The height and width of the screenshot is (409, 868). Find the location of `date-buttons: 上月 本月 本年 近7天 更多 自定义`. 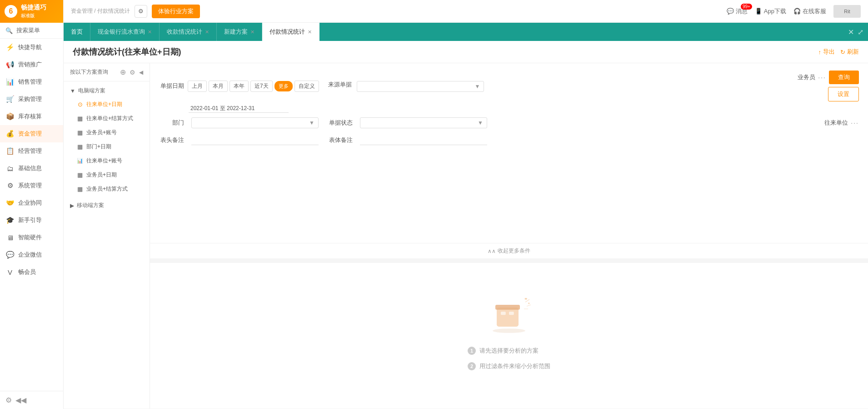

date-buttons: 上月 本月 本年 近7天 更多 自定义 is located at coordinates (254, 86).